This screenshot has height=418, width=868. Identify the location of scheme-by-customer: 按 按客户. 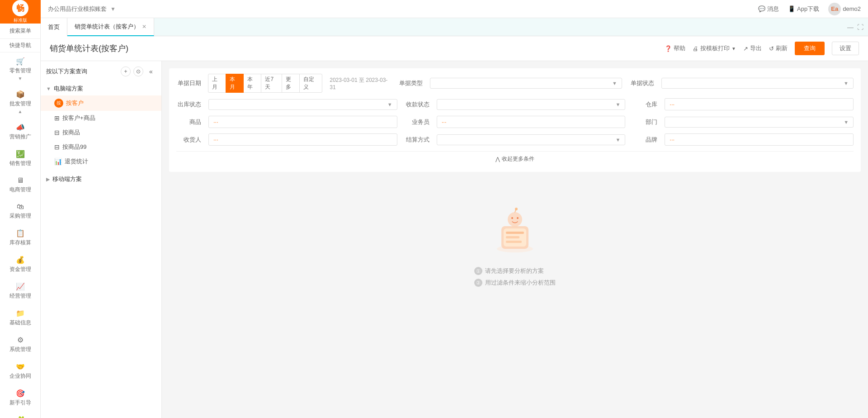
(101, 103).